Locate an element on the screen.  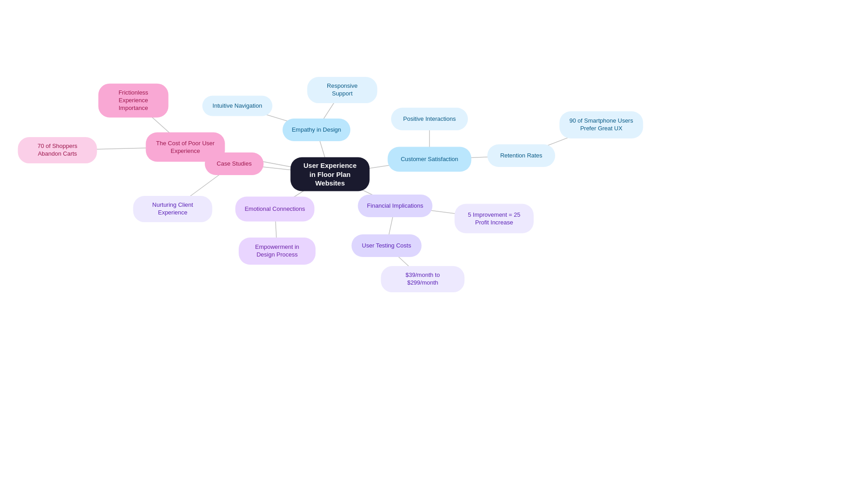
node-smartphone: 90 of Smartphone Users Prefer Great UX is located at coordinates (601, 125).